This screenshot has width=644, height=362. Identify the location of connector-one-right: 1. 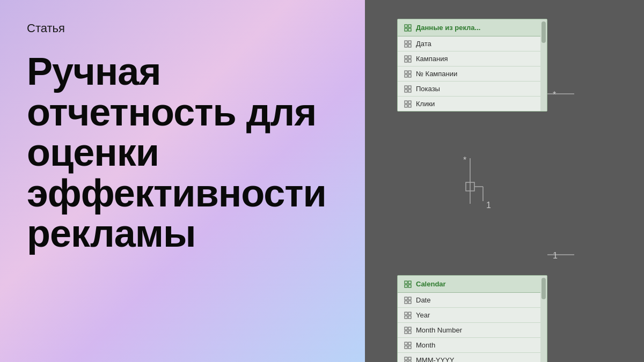
(555, 256).